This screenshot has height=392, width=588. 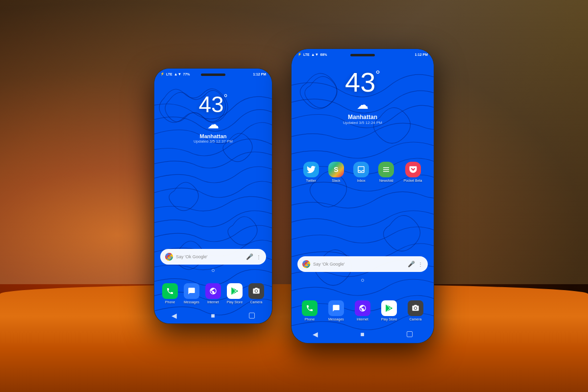 What do you see at coordinates (213, 257) in the screenshot?
I see `search-bar-small: Say 'Ok Google' 🎤 ⋮` at bounding box center [213, 257].